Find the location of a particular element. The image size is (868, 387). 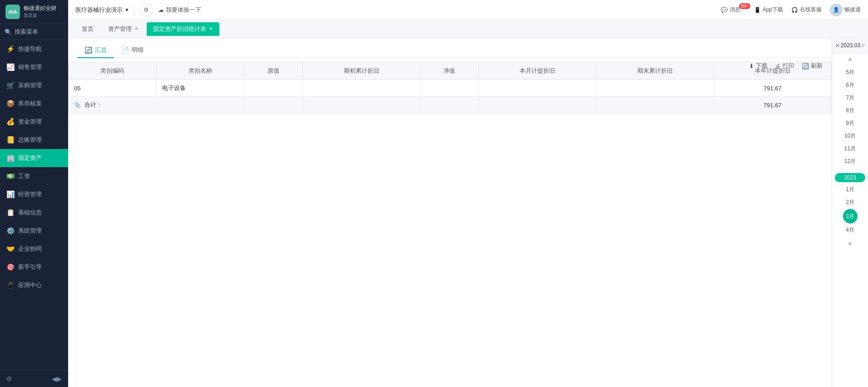

tab-fixed-asset-depreciation: 固定资产折旧统计表 ✕ is located at coordinates (183, 29).